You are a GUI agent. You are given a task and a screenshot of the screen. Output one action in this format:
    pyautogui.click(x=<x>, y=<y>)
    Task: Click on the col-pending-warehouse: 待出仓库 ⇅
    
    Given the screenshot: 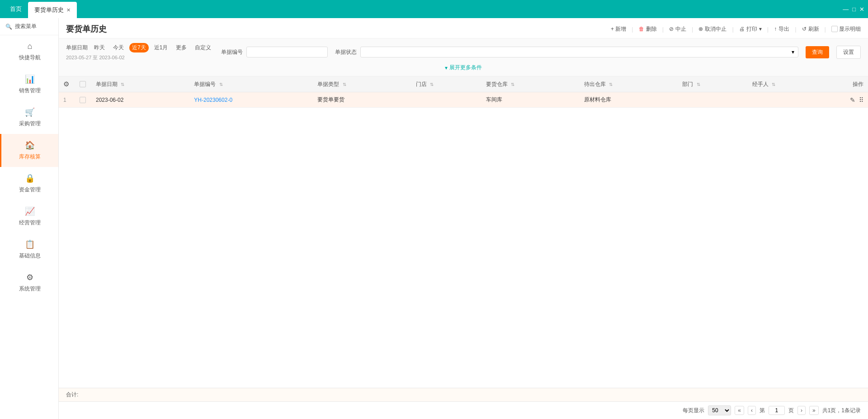 What is the action you would take?
    pyautogui.click(x=628, y=84)
    